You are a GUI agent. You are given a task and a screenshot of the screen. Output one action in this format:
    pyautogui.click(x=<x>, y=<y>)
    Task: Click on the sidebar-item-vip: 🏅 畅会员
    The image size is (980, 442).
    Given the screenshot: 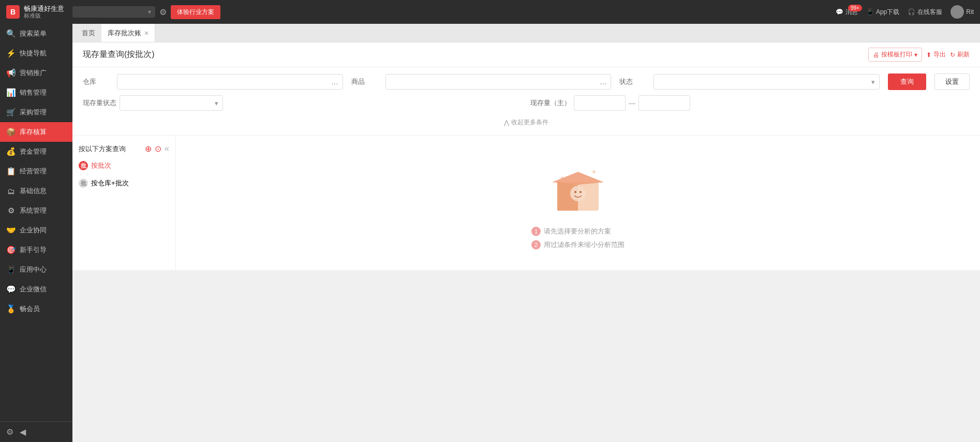 What is the action you would take?
    pyautogui.click(x=36, y=309)
    